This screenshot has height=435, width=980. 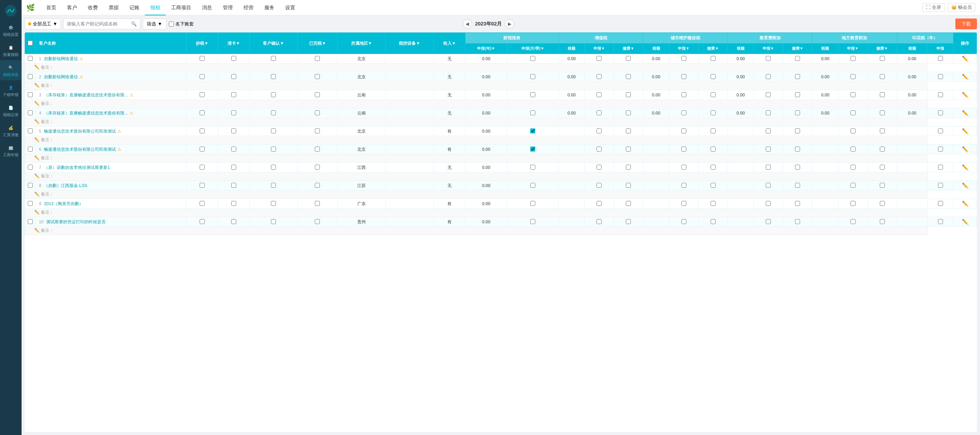 I want to click on employee-filter: 全部员工 ▼, so click(x=43, y=24).